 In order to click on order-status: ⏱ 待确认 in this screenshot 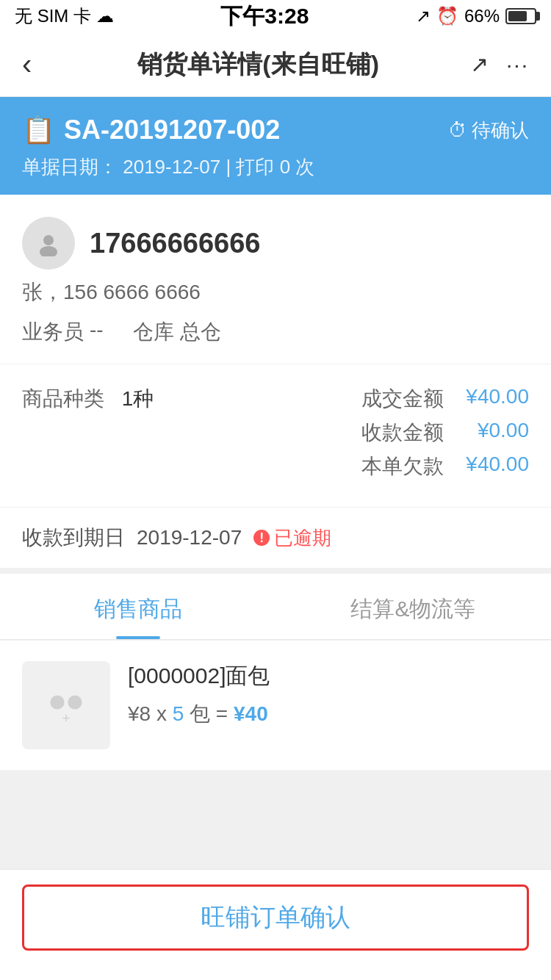, I will do `click(489, 131)`.